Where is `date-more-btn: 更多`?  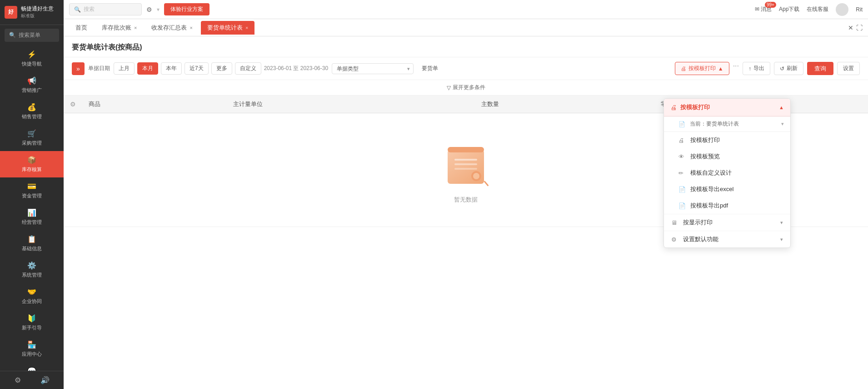
date-more-btn: 更多 is located at coordinates (222, 68).